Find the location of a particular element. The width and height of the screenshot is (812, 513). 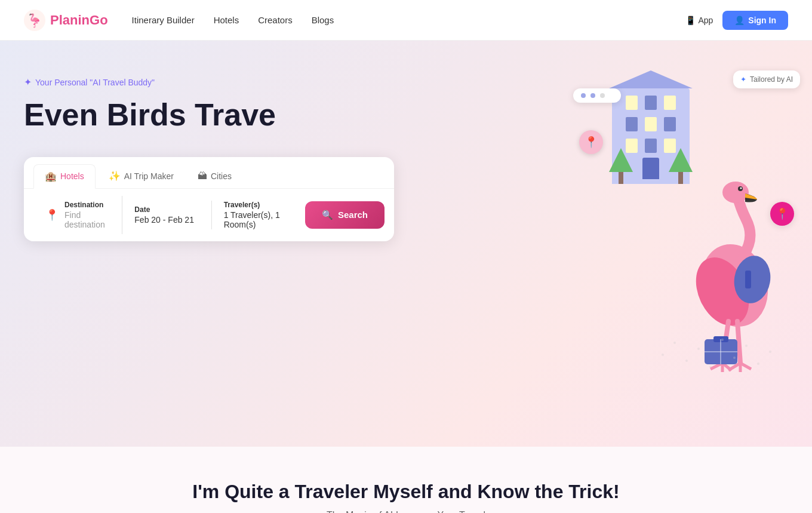

nav-item-creators: Creators is located at coordinates (275, 20).